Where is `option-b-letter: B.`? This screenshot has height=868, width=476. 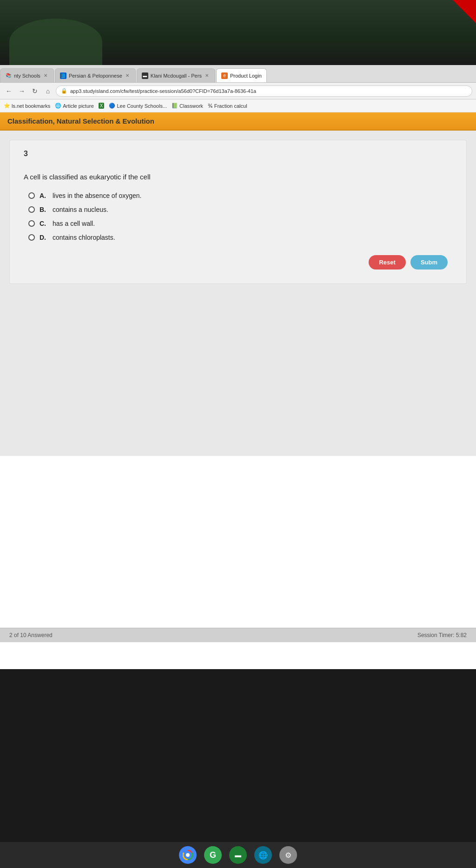 option-b-letter: B. is located at coordinates (44, 210).